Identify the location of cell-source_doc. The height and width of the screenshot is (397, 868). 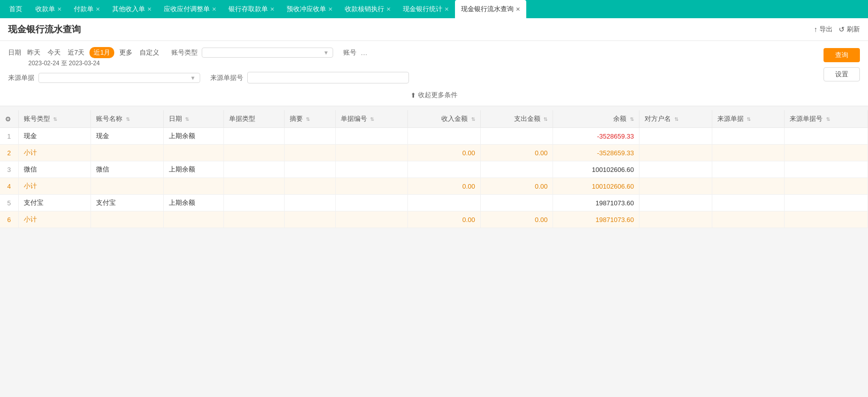
(748, 137).